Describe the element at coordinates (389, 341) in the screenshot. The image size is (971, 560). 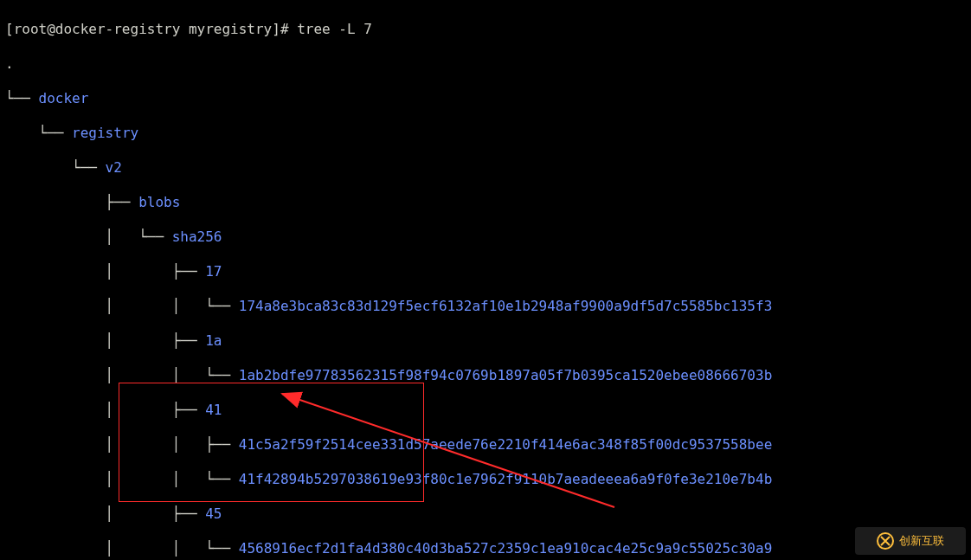
I see `tree-row: │ ├── 1a` at that location.